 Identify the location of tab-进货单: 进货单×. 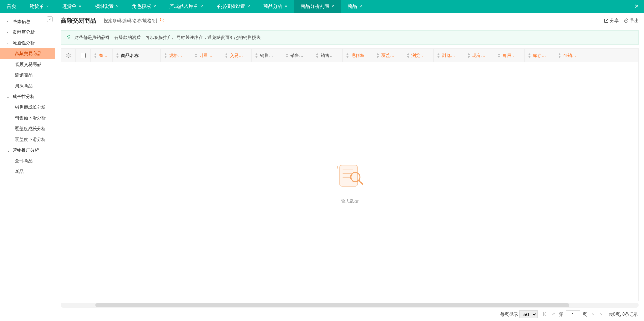
(72, 6).